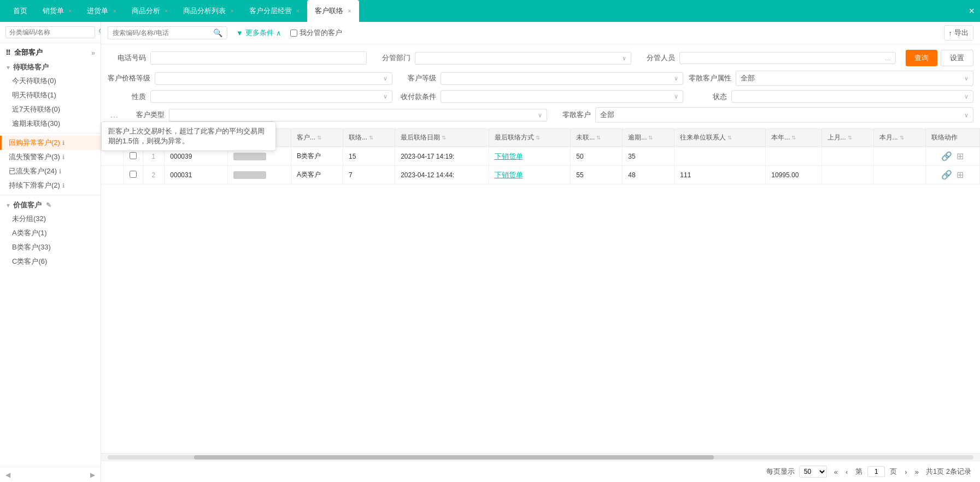  I want to click on nav-sales-close: ×, so click(70, 11).